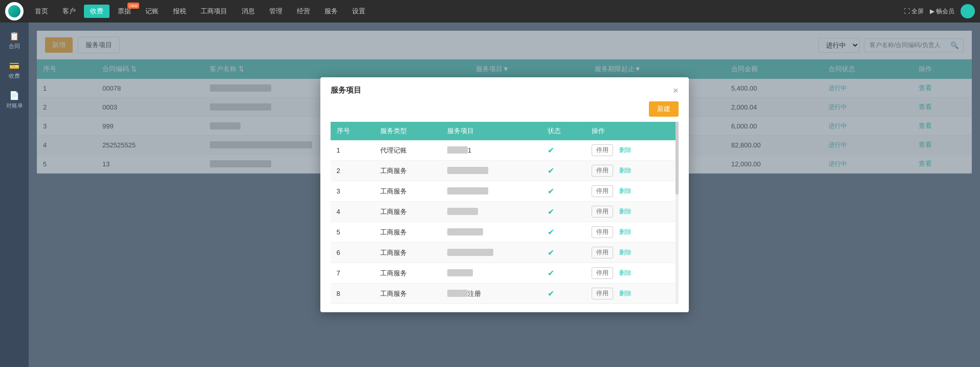 The width and height of the screenshot is (980, 367). Describe the element at coordinates (505, 212) in the screenshot. I see `modal-table-row: 4 工商服务 ✔ 停用 删除` at that location.